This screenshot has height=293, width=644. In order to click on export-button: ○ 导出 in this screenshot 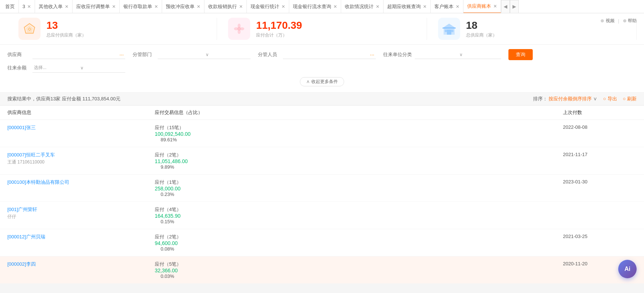, I will do `click(610, 99)`.